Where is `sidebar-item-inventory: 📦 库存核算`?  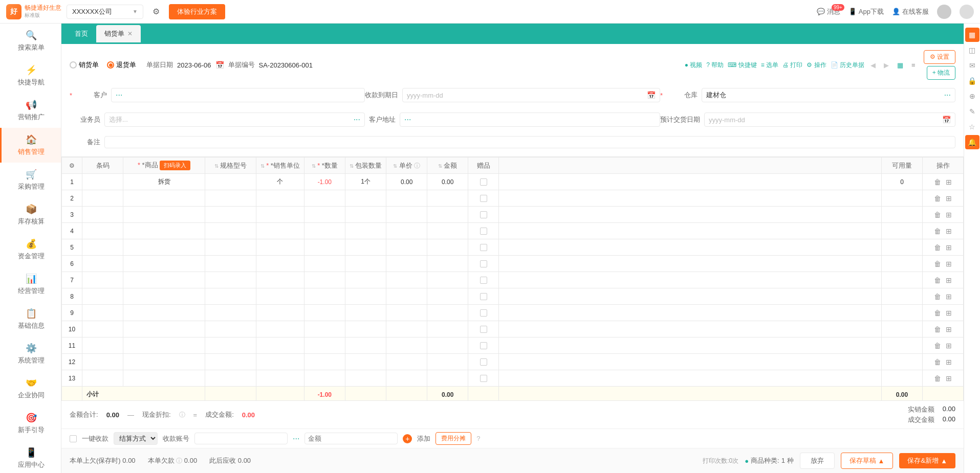 sidebar-item-inventory: 📦 库存核算 is located at coordinates (31, 215).